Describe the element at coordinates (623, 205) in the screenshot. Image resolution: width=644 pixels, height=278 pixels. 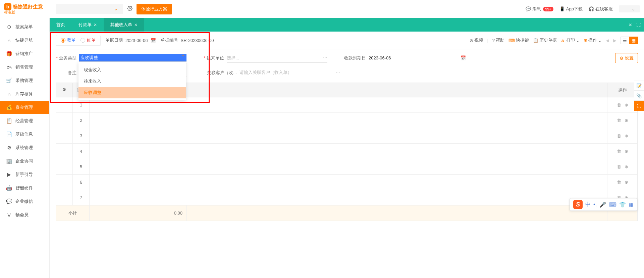
I see `ime-skin-icon: 👕` at that location.